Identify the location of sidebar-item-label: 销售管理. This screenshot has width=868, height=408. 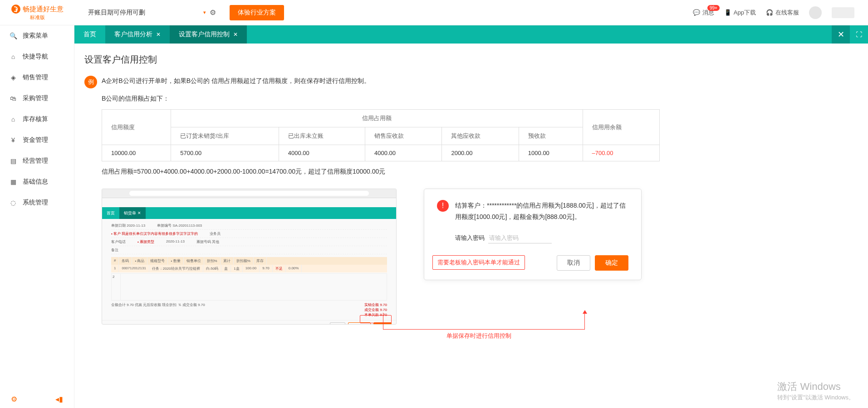
(35, 78).